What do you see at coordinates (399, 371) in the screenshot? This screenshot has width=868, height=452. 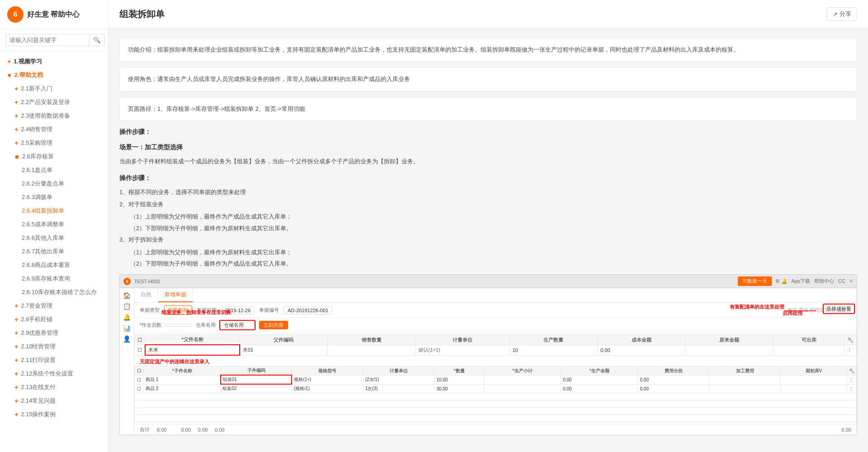 I see `lth-unit: 计量单位` at bounding box center [399, 371].